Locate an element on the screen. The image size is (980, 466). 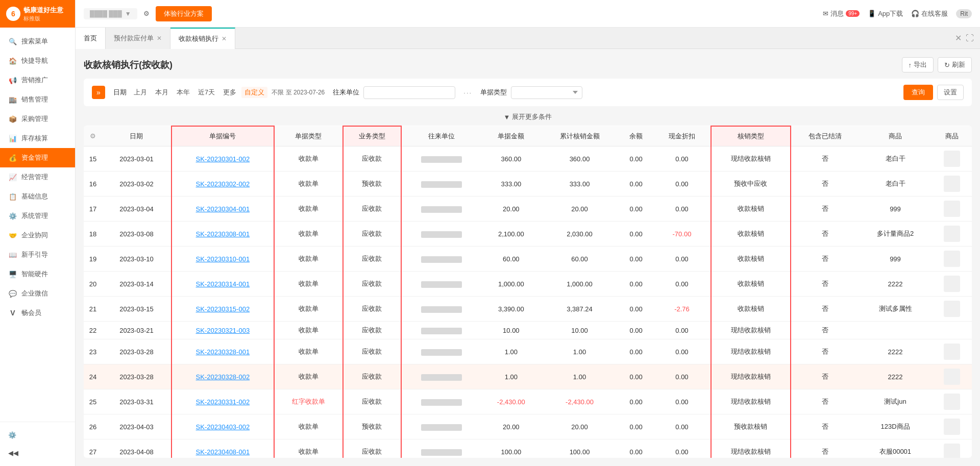
doc-link: SK-20230304-001 is located at coordinates (223, 209).